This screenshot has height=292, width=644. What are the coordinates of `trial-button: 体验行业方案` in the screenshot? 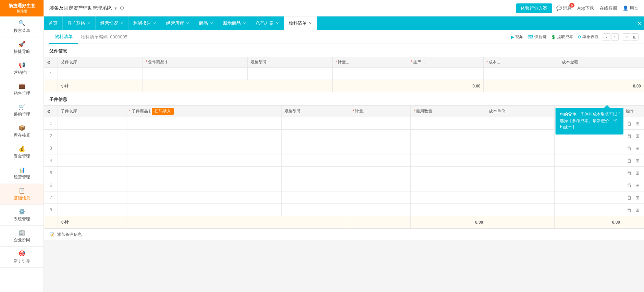 It's located at (534, 8).